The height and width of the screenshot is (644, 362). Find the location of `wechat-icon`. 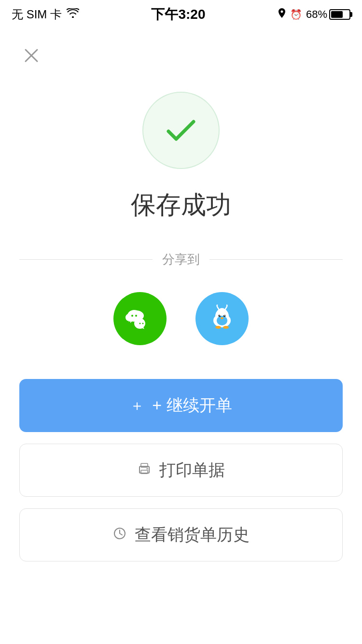

wechat-icon is located at coordinates (140, 319).